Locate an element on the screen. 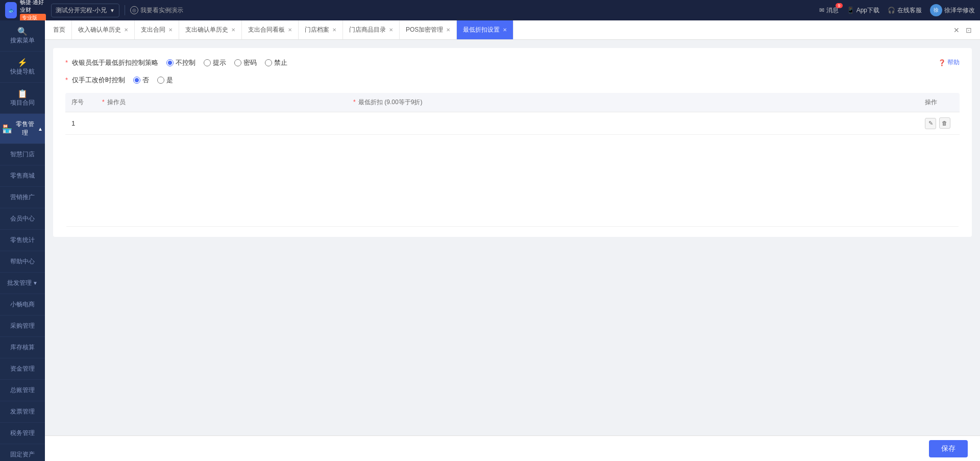 Image resolution: width=980 pixels, height=461 pixels. tab-home-label: 首页 is located at coordinates (59, 30).